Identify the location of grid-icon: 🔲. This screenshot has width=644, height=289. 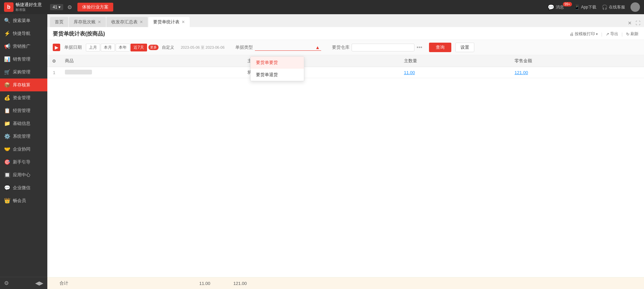
(7, 175).